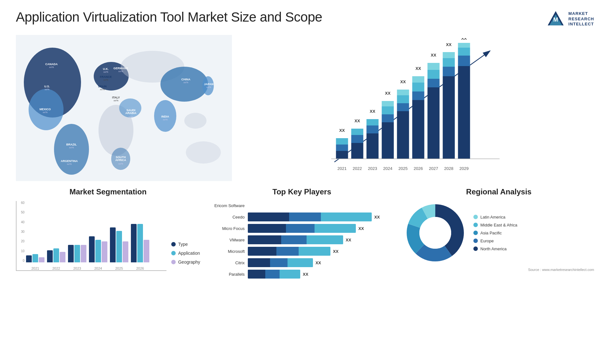 The height and width of the screenshot is (364, 610). What do you see at coordinates (495, 233) in the screenshot?
I see `legend-asia-pacific: Asia Pacific` at bounding box center [495, 233].